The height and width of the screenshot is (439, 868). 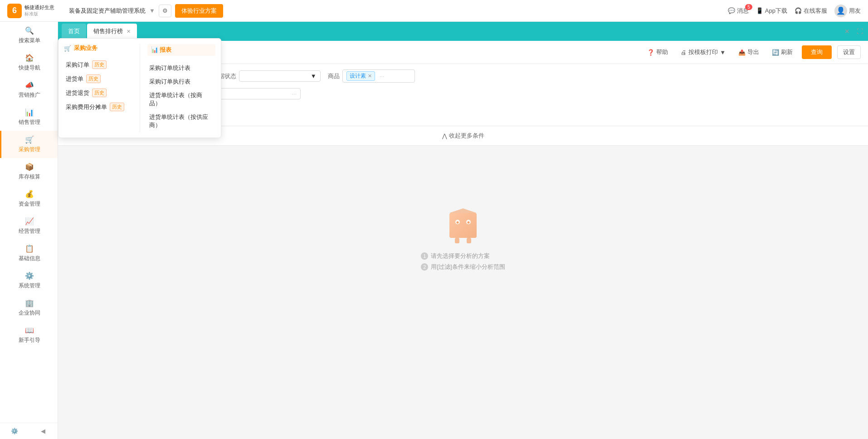 What do you see at coordinates (99, 93) in the screenshot?
I see `hist-tag-2: 历史` at bounding box center [99, 93].